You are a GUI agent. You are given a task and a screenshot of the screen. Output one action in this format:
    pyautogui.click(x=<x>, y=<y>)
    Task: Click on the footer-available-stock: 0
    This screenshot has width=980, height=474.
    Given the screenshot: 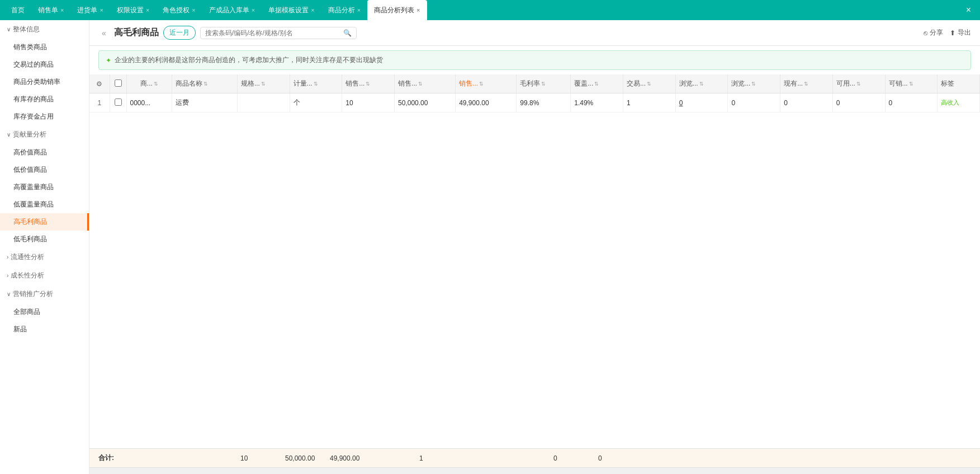 What is the action you would take?
    pyautogui.click(x=617, y=458)
    